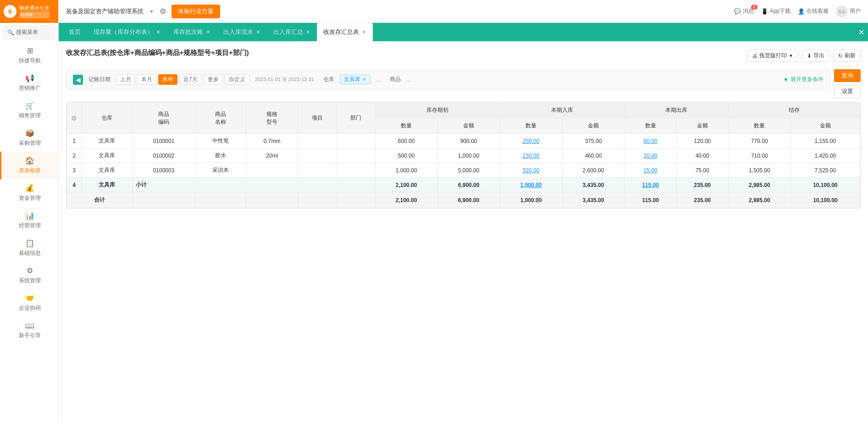  I want to click on subtotal-out-qty: 115.00, so click(650, 185).